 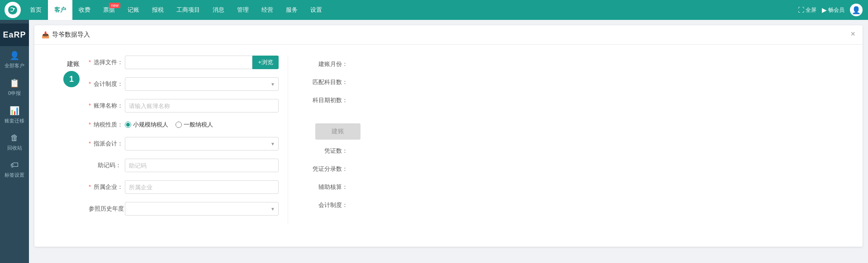 I want to click on fullscreen-button: ⛶ 全屏, so click(x=807, y=10).